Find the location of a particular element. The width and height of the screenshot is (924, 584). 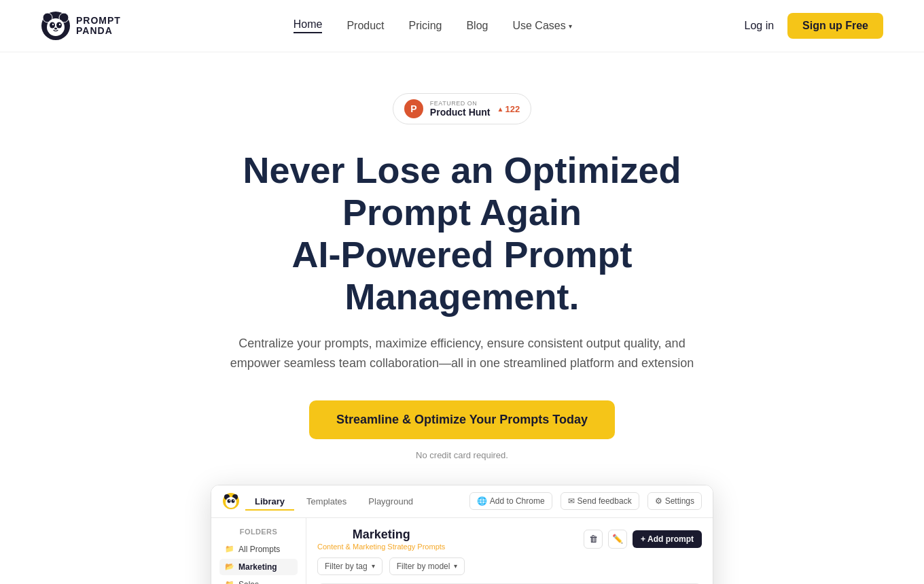

delete-icon-btn: 🗑 is located at coordinates (593, 539).